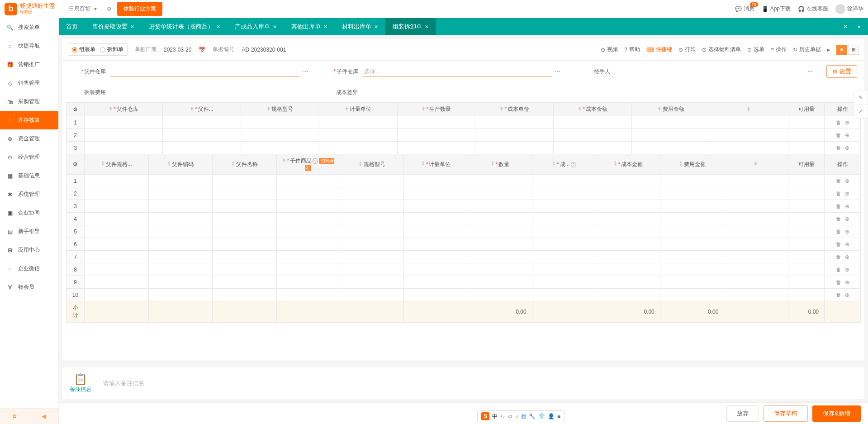 The height and width of the screenshot is (424, 868). Describe the element at coordinates (124, 110) in the screenshot. I see `col-parent-wh: ▲▼*父件仓库` at that location.